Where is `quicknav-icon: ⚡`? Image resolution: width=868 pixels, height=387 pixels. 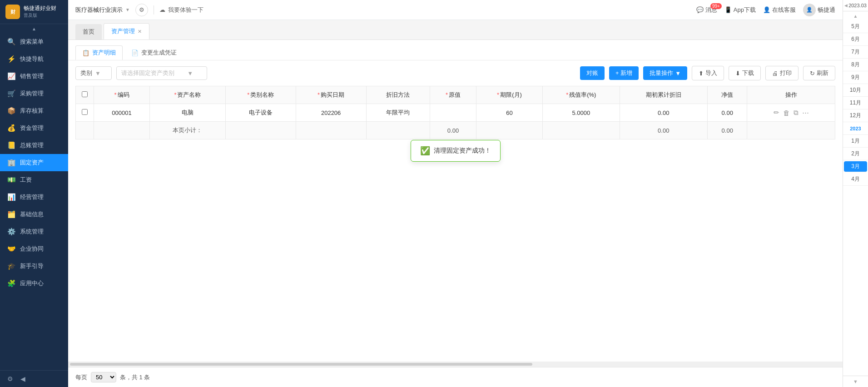
quicknav-icon: ⚡ is located at coordinates (11, 59).